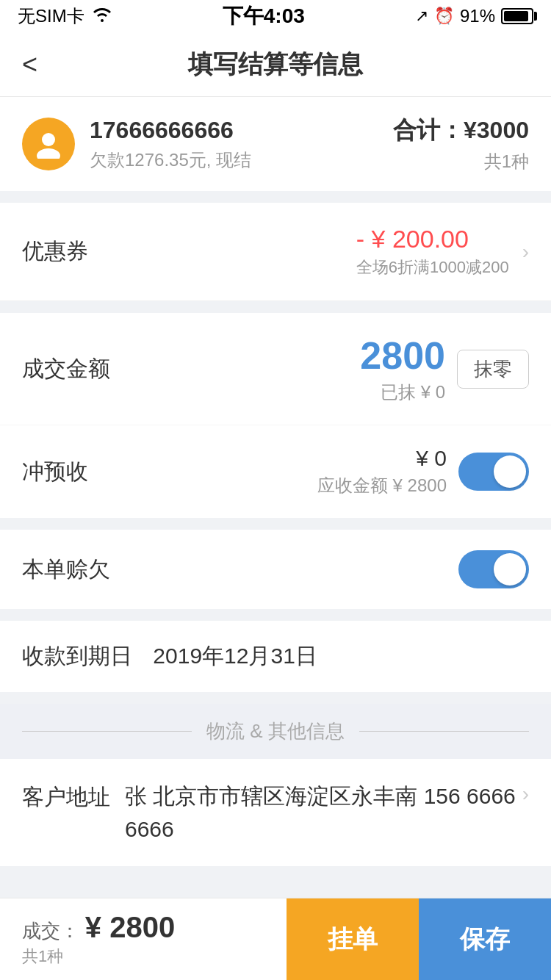 This screenshot has height=980, width=551. Describe the element at coordinates (276, 65) in the screenshot. I see `page-title: 填写结算等信息` at that location.